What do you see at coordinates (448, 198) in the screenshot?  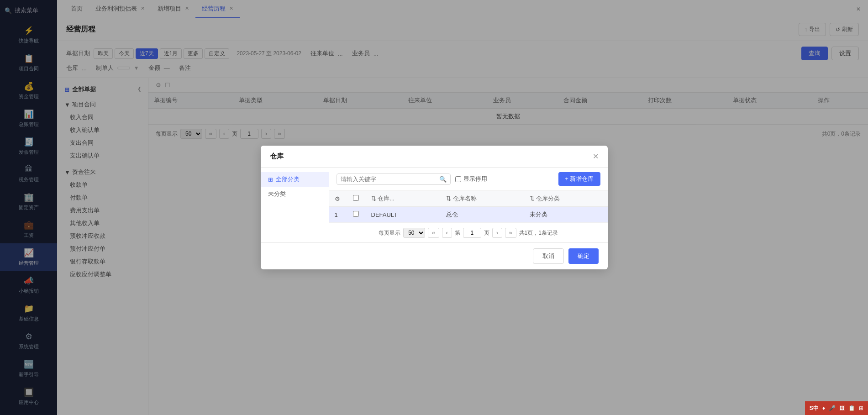 I see `sort-name-icon: ⇅` at bounding box center [448, 198].